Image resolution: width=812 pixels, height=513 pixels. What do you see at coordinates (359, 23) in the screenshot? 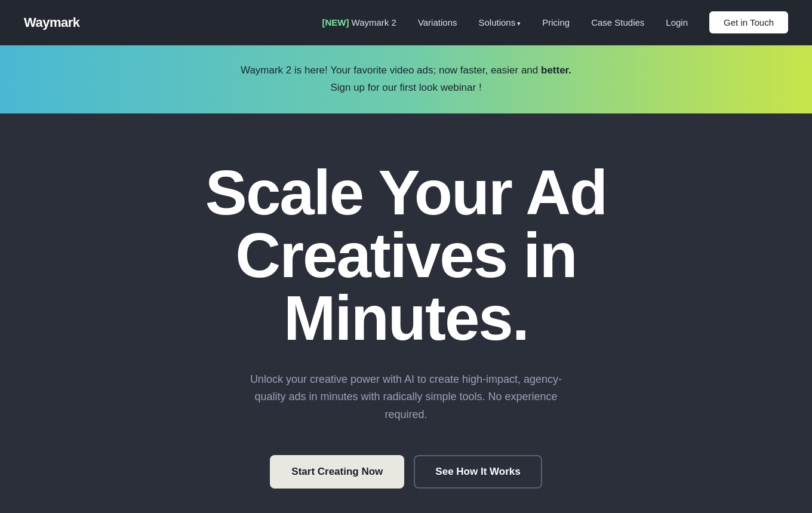
I see `nav-link-waymark2: [NEW] Waymark 2` at bounding box center [359, 23].